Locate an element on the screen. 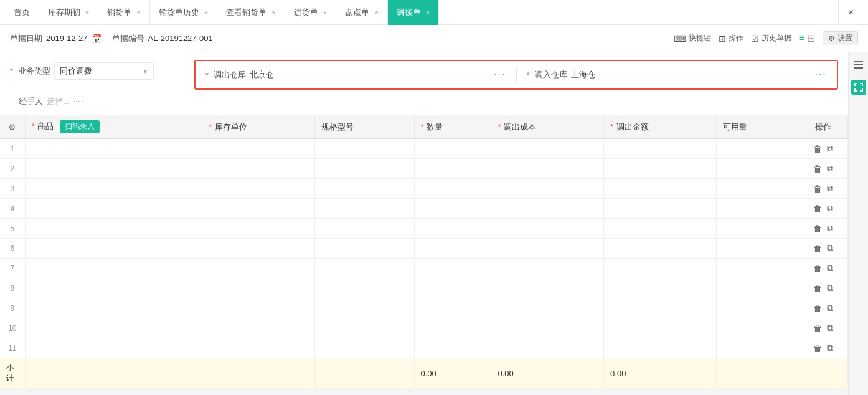  calendar-icon: 📅 is located at coordinates (97, 39).